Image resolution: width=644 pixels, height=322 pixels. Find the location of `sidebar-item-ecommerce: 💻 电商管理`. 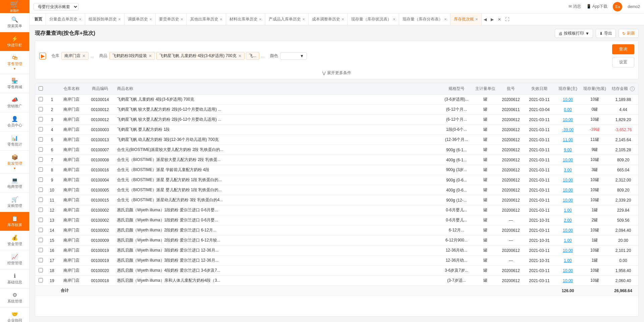

sidebar-item-ecommerce: 💻 电商管理 is located at coordinates (15, 183).